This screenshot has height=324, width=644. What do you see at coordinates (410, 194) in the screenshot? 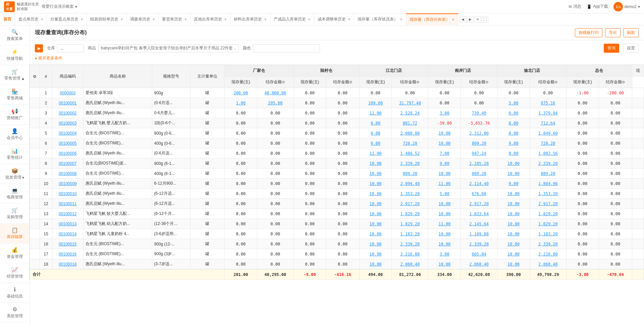
I see `cell-jiangbei-amt: 1,353.20` at bounding box center [410, 194].